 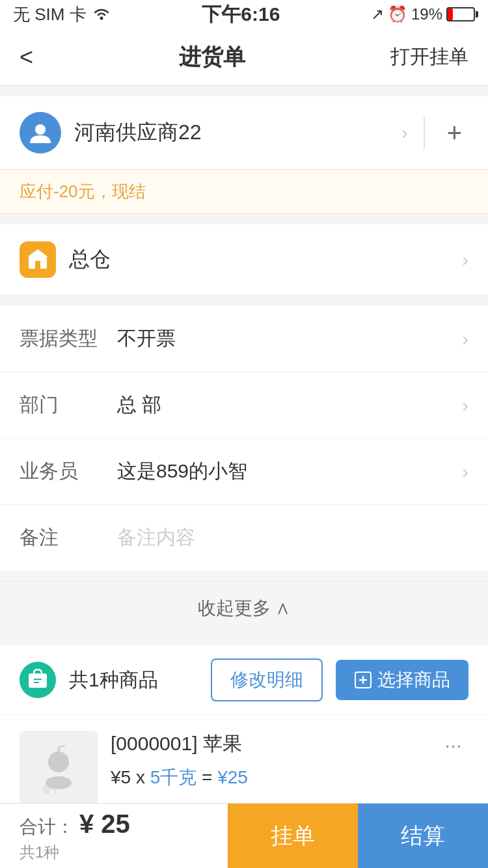 What do you see at coordinates (244, 14) in the screenshot?
I see `status-bar: 无 SIM 卡 下午6:16 ↗ ⏰ 19%` at bounding box center [244, 14].